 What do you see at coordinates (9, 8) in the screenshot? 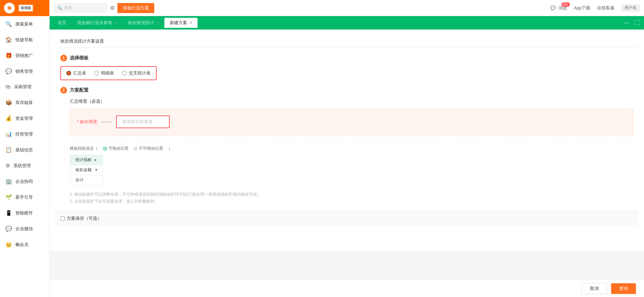
I see `logo-icon: 畅` at bounding box center [9, 8].